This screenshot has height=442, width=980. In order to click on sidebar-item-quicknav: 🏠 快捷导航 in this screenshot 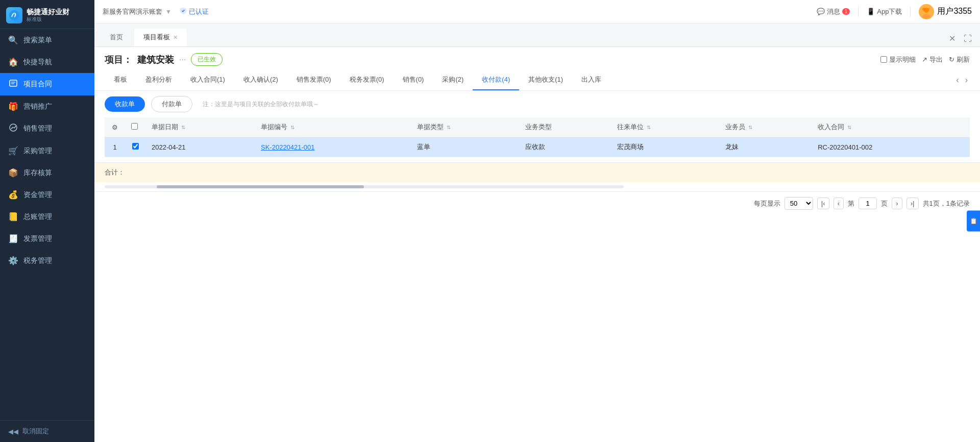, I will do `click(47, 62)`.